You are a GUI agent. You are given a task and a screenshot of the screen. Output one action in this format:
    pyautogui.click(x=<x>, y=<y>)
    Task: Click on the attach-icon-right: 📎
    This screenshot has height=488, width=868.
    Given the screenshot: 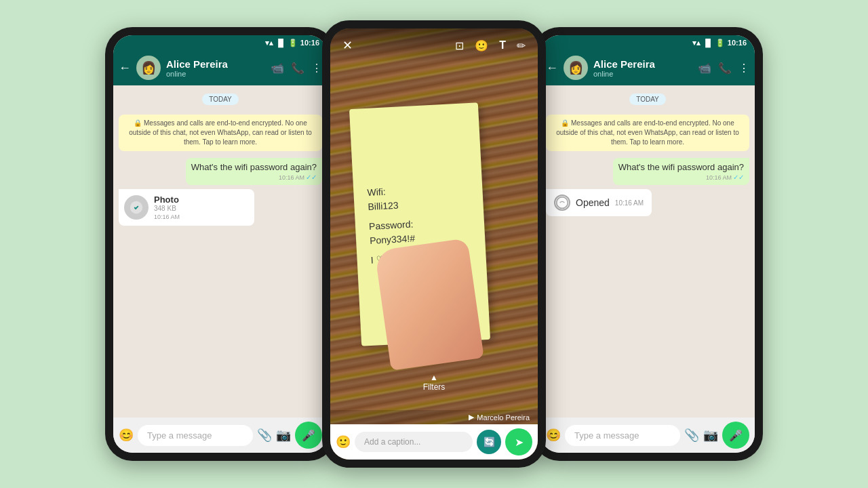 What is the action you would take?
    pyautogui.click(x=692, y=435)
    